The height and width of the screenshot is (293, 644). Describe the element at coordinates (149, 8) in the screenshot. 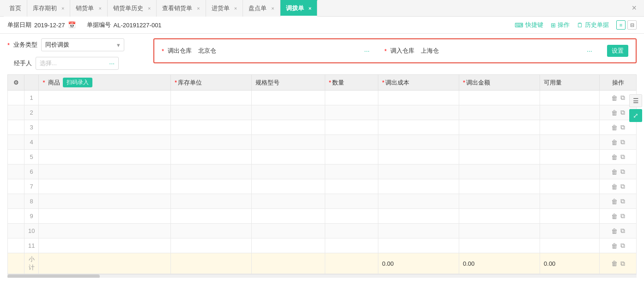

I see `tab-close-sales-history: ×` at that location.